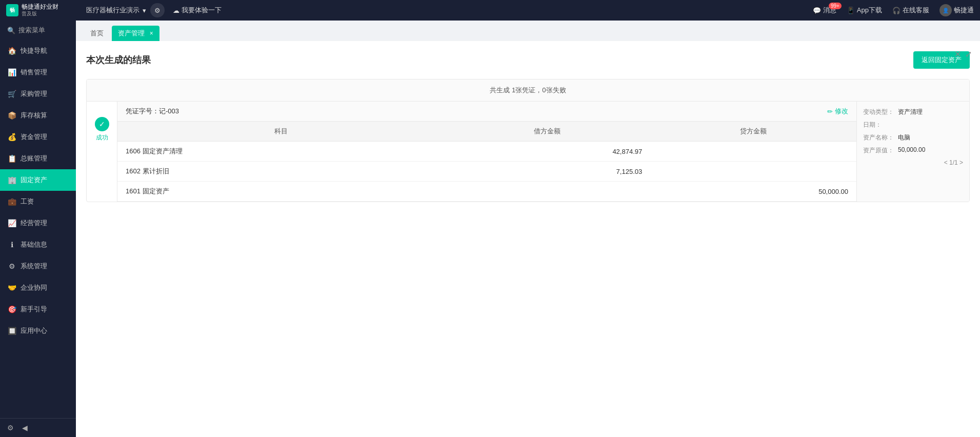 The height and width of the screenshot is (437, 980). Describe the element at coordinates (896, 10) in the screenshot. I see `headset-icon: 🎧` at that location.